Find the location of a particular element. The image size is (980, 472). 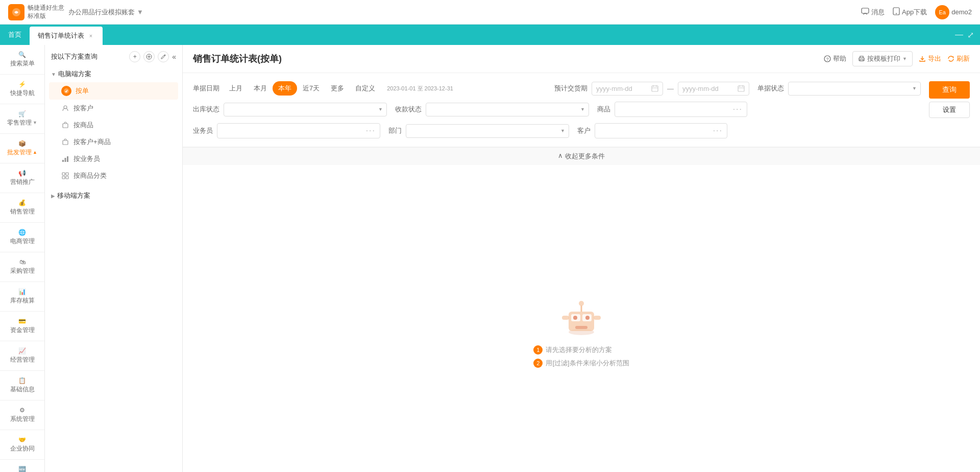

sidebar-item-retail-mgmt: 🛒 零售管理 ▼ is located at coordinates (22, 119).